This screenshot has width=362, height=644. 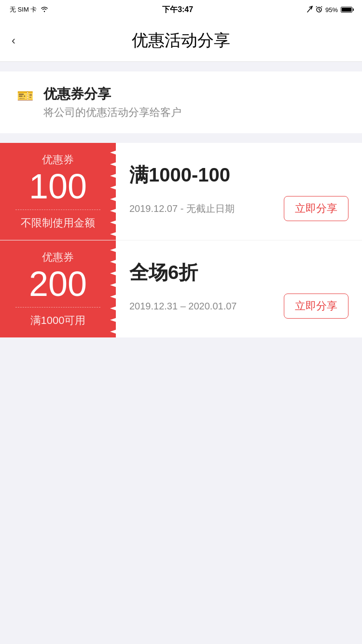 What do you see at coordinates (58, 321) in the screenshot?
I see `coupon-condition-2: 满1000可用` at bounding box center [58, 321].